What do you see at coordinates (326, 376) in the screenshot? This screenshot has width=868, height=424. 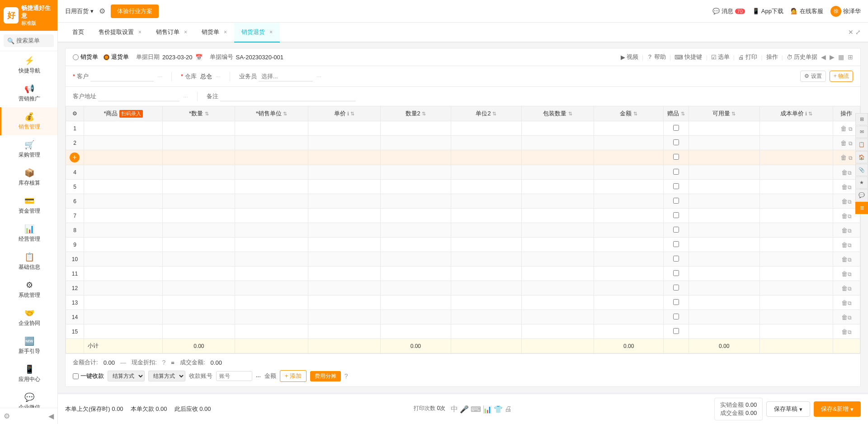 I see `fee-split-btn: 费用分摊` at bounding box center [326, 376].